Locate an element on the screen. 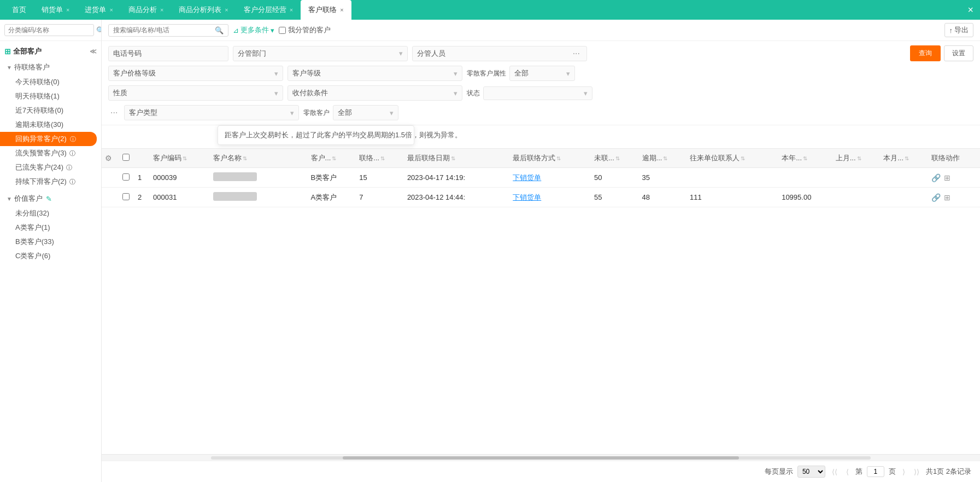  sidebar-item-declining: 持续下滑客户(2) ⓘ is located at coordinates (50, 182).